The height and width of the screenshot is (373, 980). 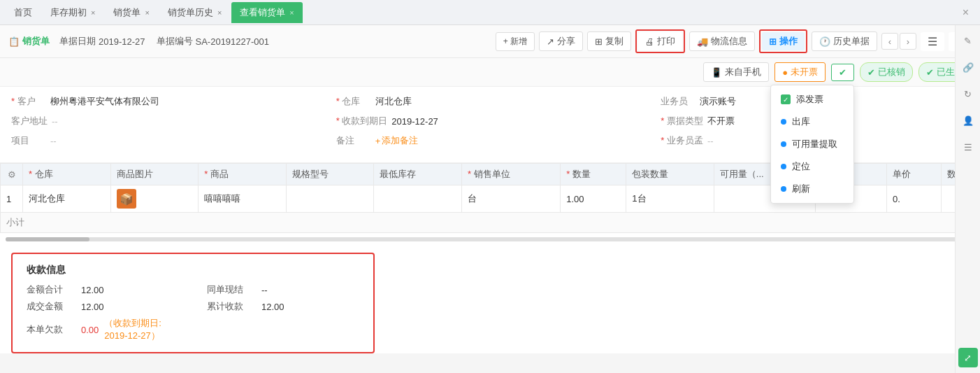 I want to click on cell-spec, so click(x=330, y=199).